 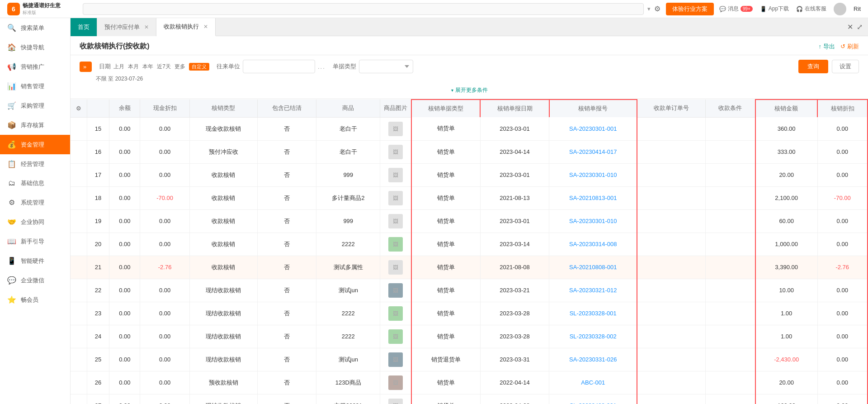 What do you see at coordinates (514, 290) in the screenshot?
I see `cell-writeoff-bill-date: 2023-03-21` at bounding box center [514, 290].